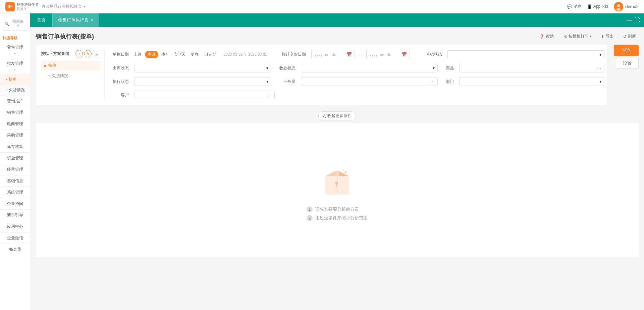 The height and width of the screenshot is (310, 644). I want to click on minimize-icon: —, so click(629, 20).